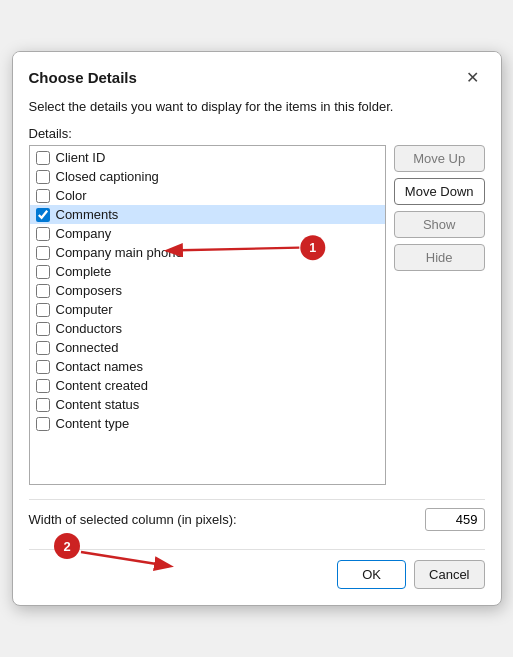  What do you see at coordinates (440, 192) in the screenshot?
I see `move-down-button: Move Down` at bounding box center [440, 192].